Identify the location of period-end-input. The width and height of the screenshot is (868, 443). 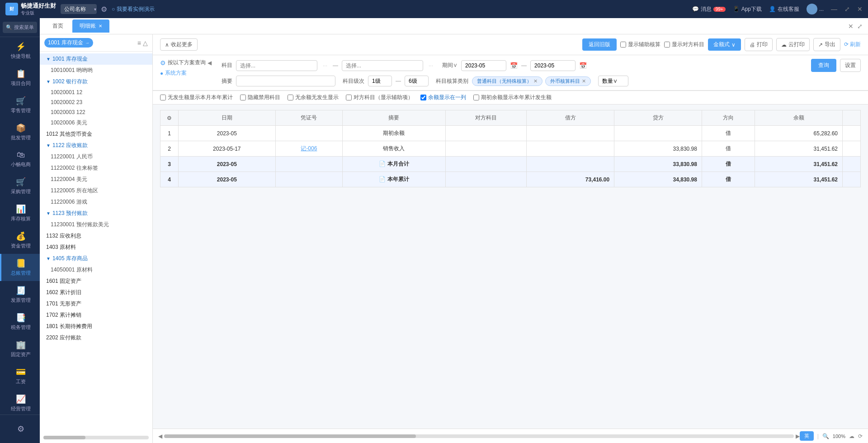
(553, 66).